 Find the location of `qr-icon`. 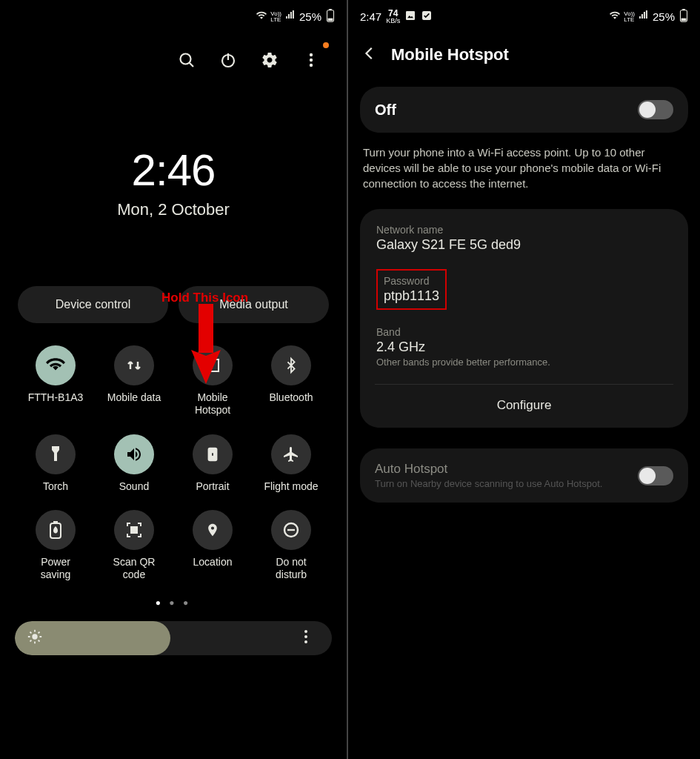

qr-icon is located at coordinates (134, 530).